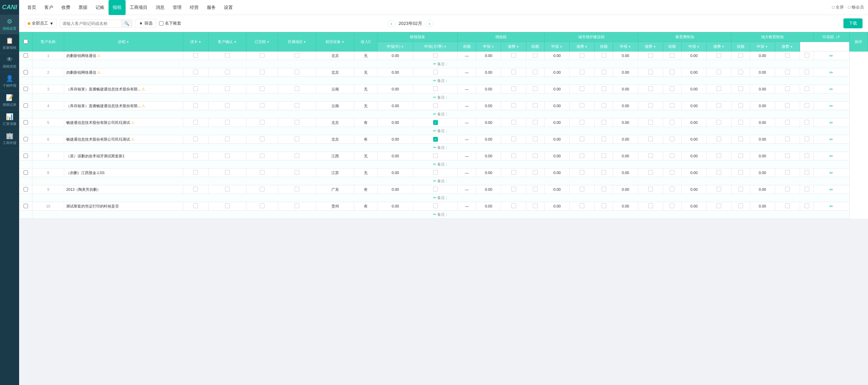  Describe the element at coordinates (32, 8) in the screenshot. I see `nav-home: 首页` at that location.